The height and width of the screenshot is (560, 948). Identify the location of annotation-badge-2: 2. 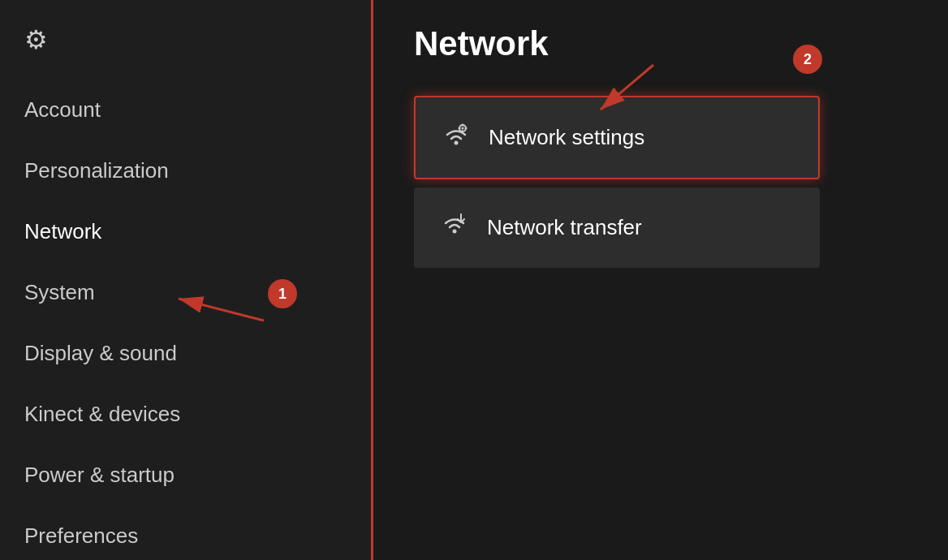
(808, 59).